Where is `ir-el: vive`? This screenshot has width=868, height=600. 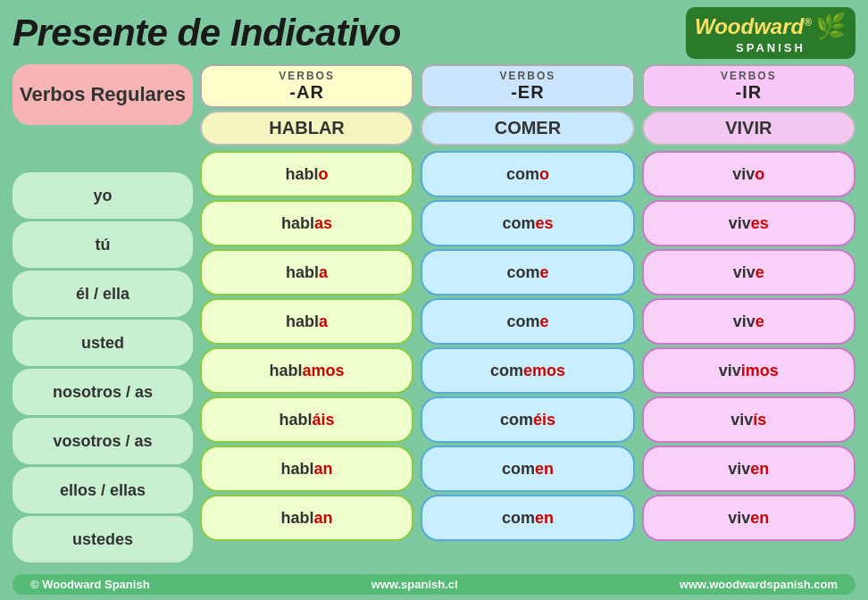 ir-el: vive is located at coordinates (748, 272).